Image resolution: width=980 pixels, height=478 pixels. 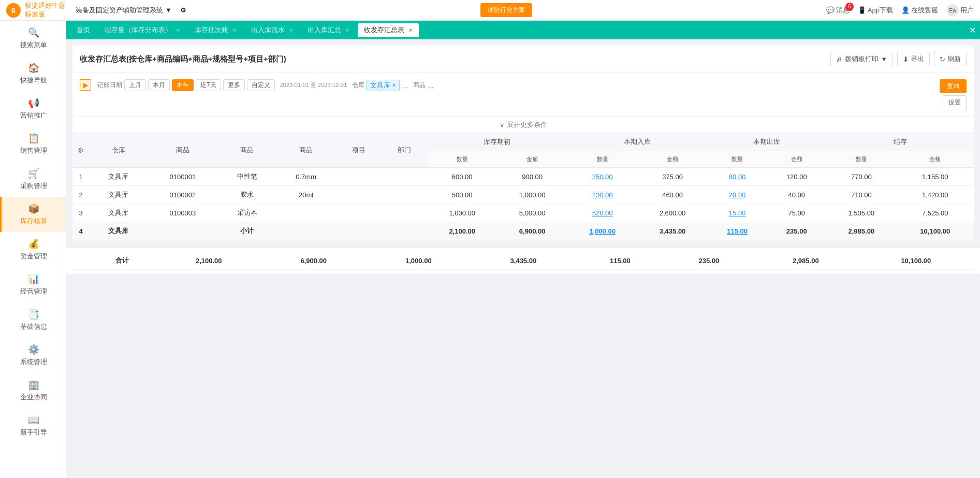 What do you see at coordinates (34, 186) in the screenshot?
I see `sidebar-item-label: 采购管理` at bounding box center [34, 186].